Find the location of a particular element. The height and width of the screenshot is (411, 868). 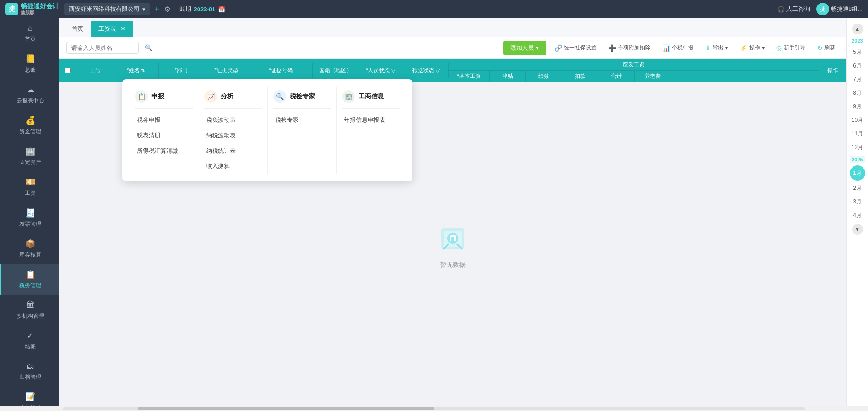

timeline-down-nav: ▼ is located at coordinates (858, 229).